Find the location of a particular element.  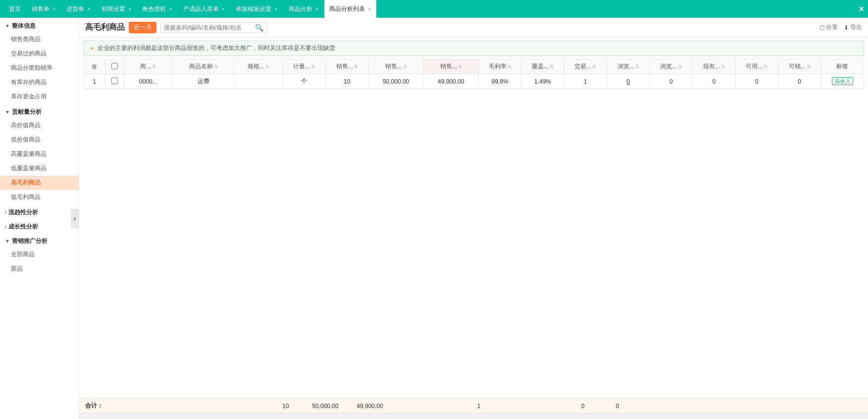

sidebar-item-low-coverage: 低覆盖量商品 is located at coordinates (40, 168).